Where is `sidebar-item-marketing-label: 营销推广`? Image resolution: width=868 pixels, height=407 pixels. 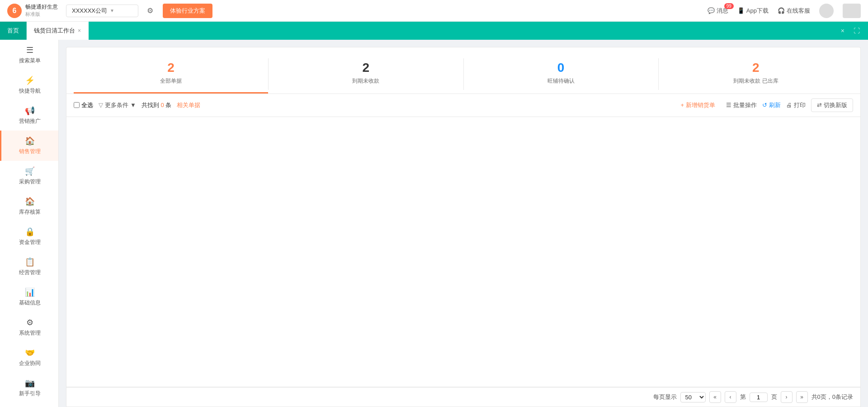
sidebar-item-marketing-label: 营销推广 is located at coordinates (30, 121).